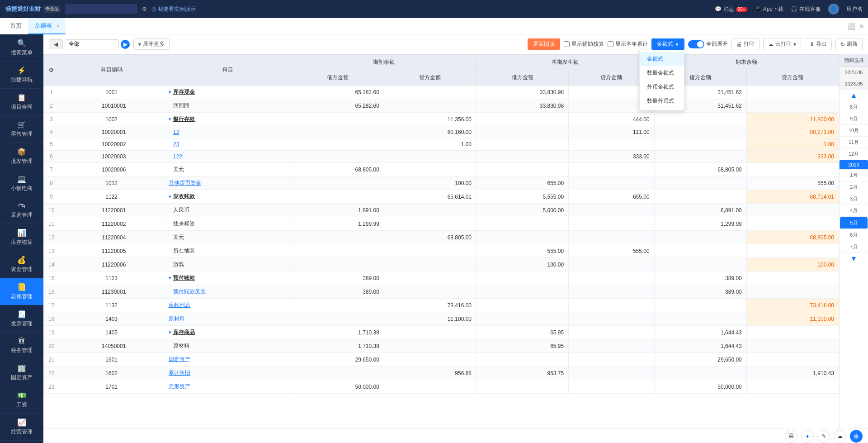  What do you see at coordinates (22, 292) in the screenshot?
I see `sidebar-item-ledger: 📒 总账管理` at bounding box center [22, 292].